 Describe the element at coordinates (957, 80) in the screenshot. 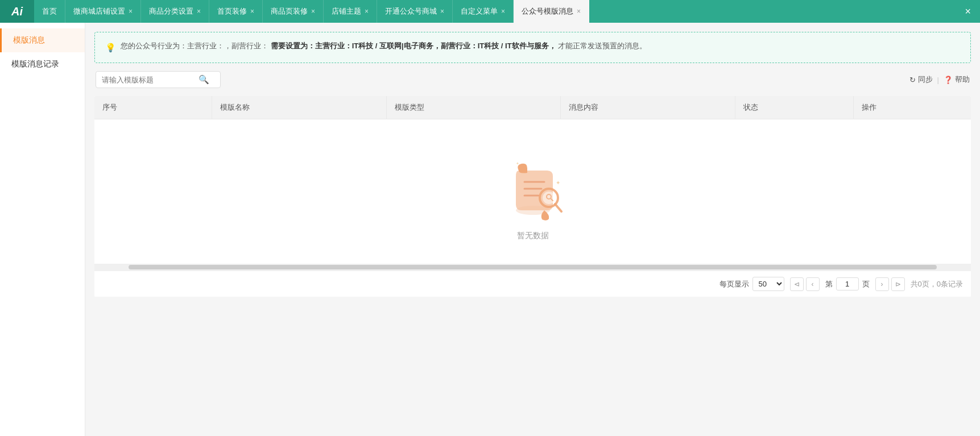

I see `help-button: ❓ 帮助` at that location.